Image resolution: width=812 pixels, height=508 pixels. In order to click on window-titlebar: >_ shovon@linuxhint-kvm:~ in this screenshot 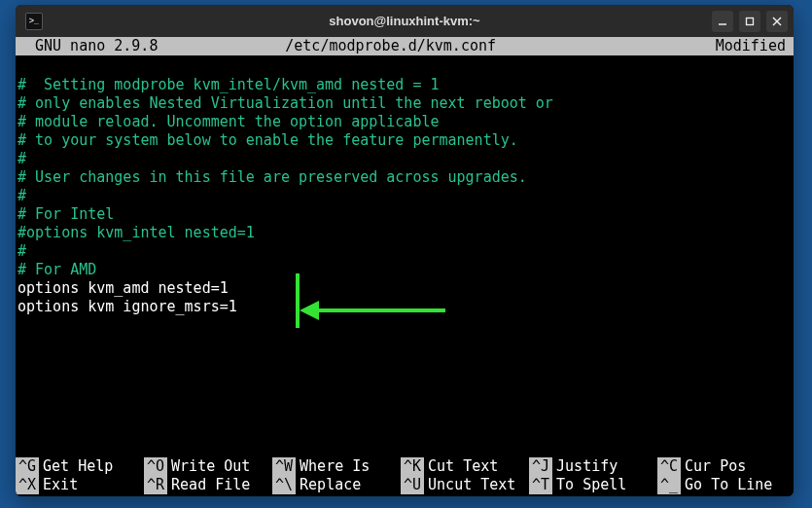, I will do `click(405, 21)`.